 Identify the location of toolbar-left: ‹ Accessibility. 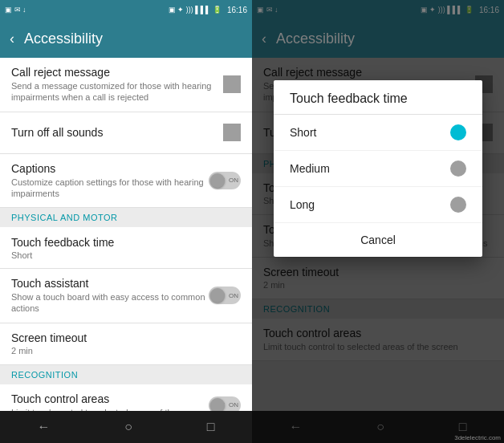
(126, 39).